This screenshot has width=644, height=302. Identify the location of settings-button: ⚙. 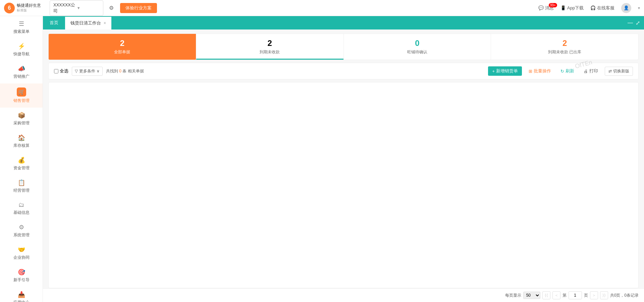
(111, 8).